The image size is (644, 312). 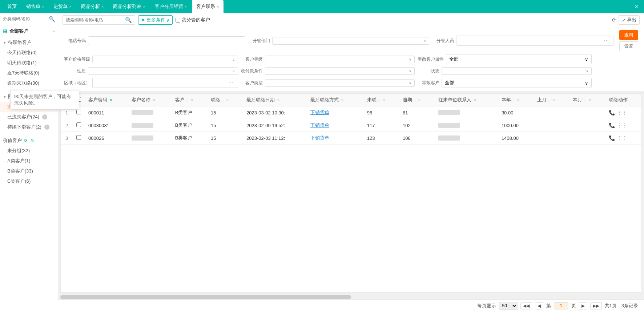 I want to click on more-filter-button: ▼ 更多条件 ∧, so click(x=156, y=20).